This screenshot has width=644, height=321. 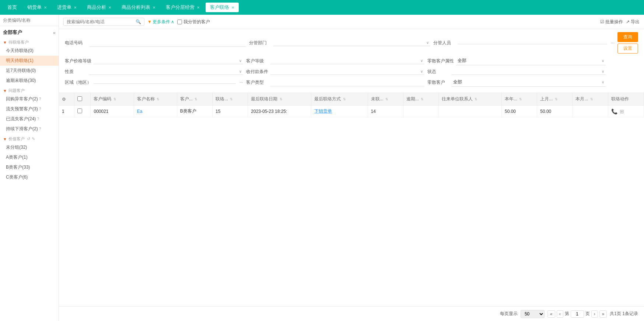 What do you see at coordinates (37, 7) in the screenshot?
I see `nav-sales: 销货单 ✕` at bounding box center [37, 7].